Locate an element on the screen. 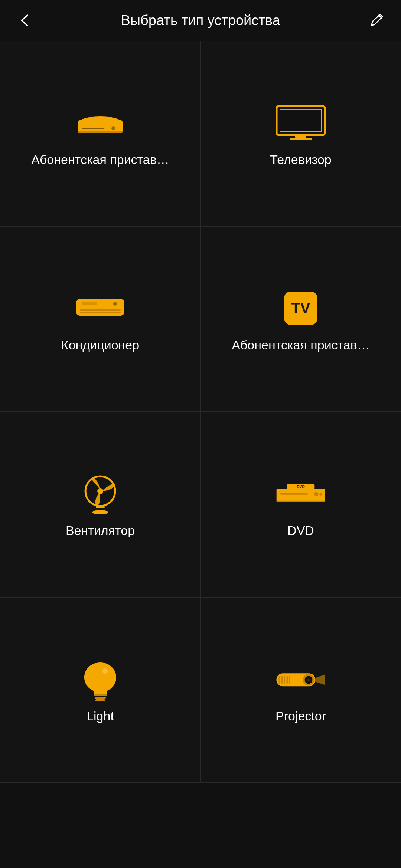 This screenshot has width=401, height=868. device-item-dvd: DVD DVD is located at coordinates (301, 504).